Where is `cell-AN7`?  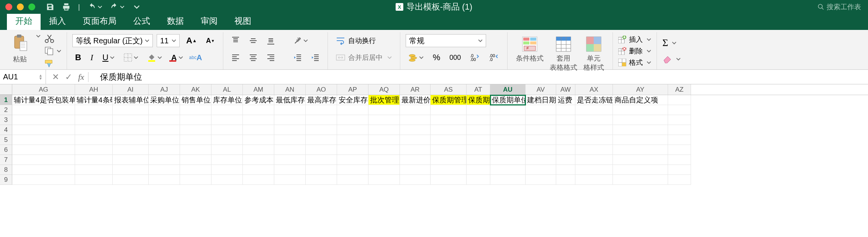
cell-AN7 is located at coordinates (290, 160).